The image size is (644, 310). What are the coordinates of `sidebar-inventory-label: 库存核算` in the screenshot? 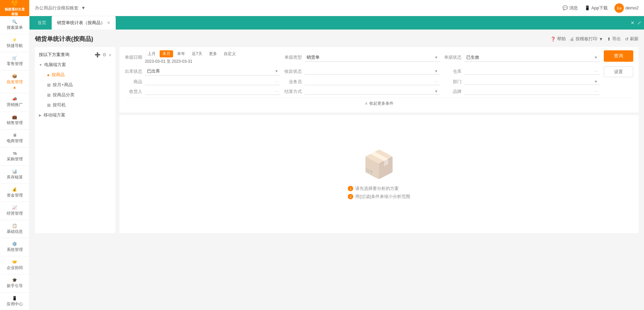 It's located at (15, 177).